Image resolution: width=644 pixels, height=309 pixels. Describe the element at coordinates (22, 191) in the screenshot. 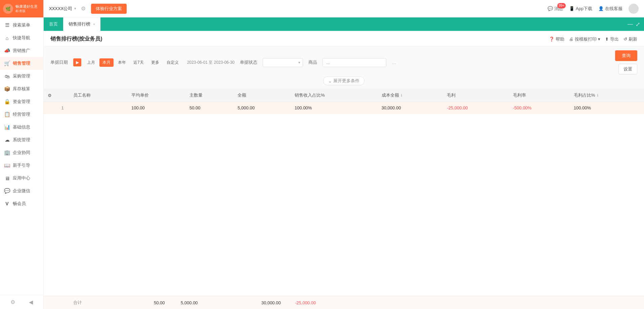

I see `sidebar-item-wechat: 💬 企业微信` at that location.